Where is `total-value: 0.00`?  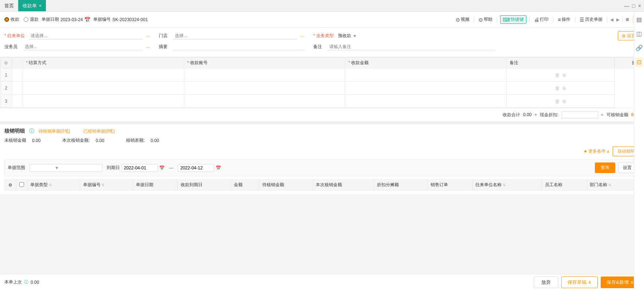 total-value: 0.00 is located at coordinates (527, 115).